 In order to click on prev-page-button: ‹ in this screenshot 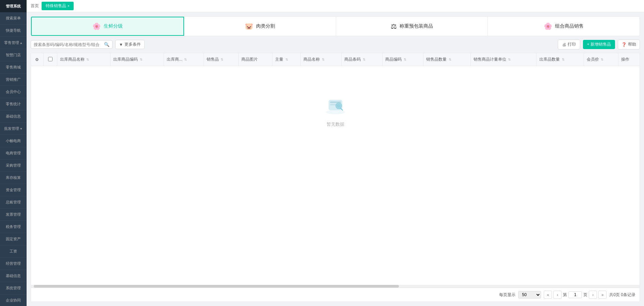, I will do `click(557, 295)`.